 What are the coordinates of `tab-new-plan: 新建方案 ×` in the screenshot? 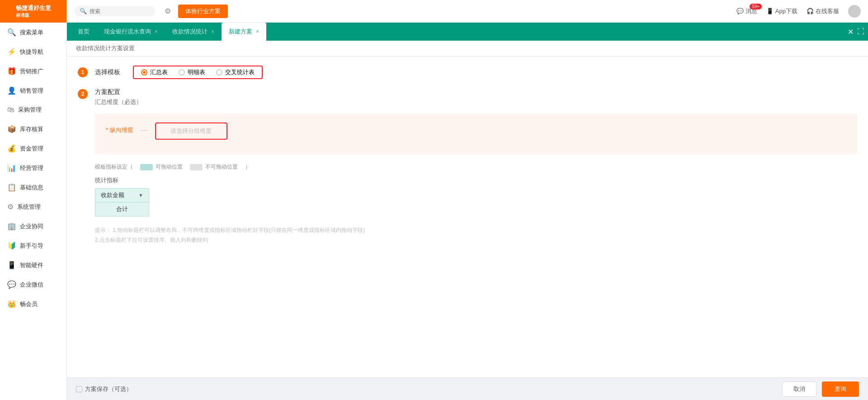 It's located at (244, 32).